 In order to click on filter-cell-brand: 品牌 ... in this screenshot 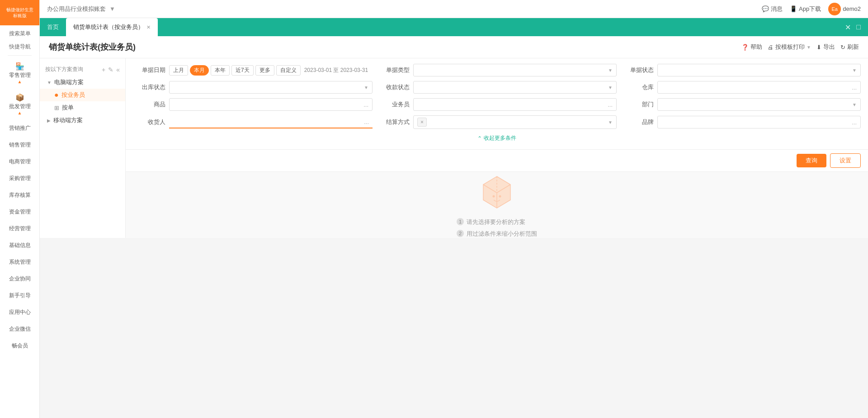, I will do `click(741, 122)`.